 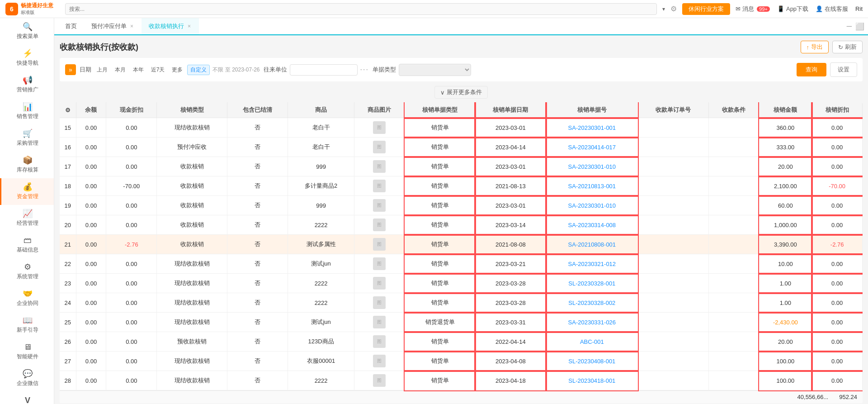 What do you see at coordinates (461, 166) in the screenshot?
I see `table-row: 17 0.00 0.00 收款核销 否 999 图 销货单 2023-03-01…` at bounding box center [461, 166].